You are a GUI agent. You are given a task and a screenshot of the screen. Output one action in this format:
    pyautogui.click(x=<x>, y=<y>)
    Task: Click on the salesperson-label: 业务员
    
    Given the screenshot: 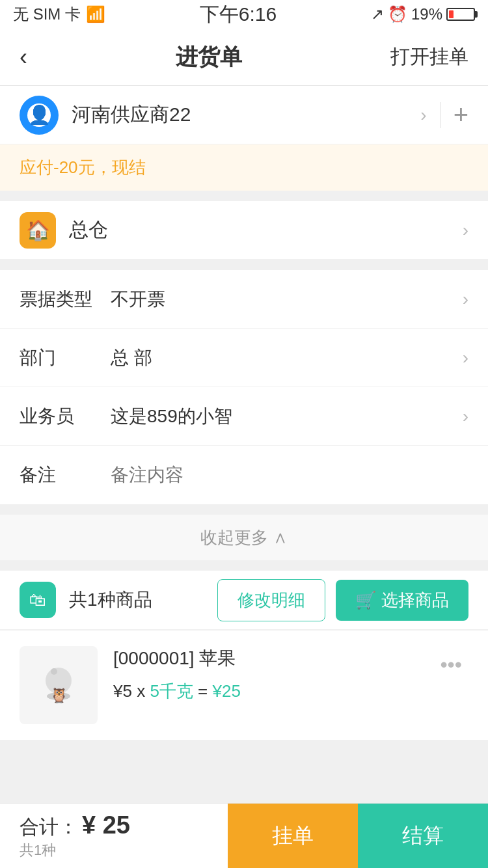 What is the action you would take?
    pyautogui.click(x=59, y=416)
    